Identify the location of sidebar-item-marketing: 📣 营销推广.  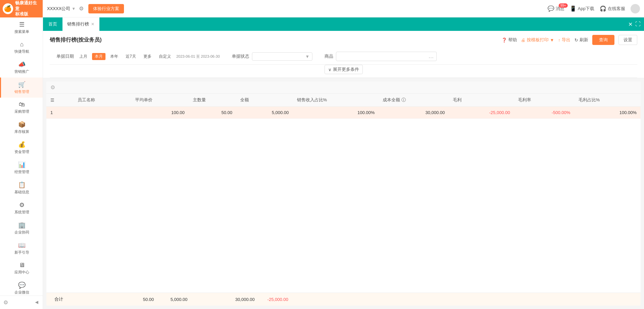
(22, 67).